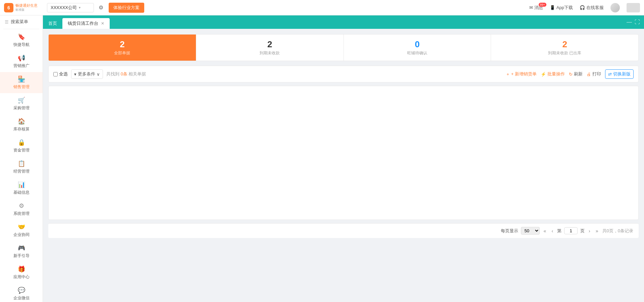 This screenshot has height=302, width=644. I want to click on stat-label-all: 全部单据, so click(122, 53).